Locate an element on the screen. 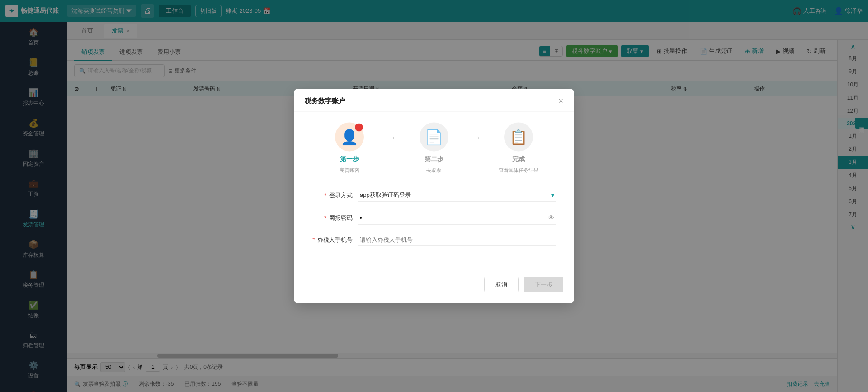 This screenshot has width=868, height=392. step2-icon-wrap: 📄 is located at coordinates (434, 137).